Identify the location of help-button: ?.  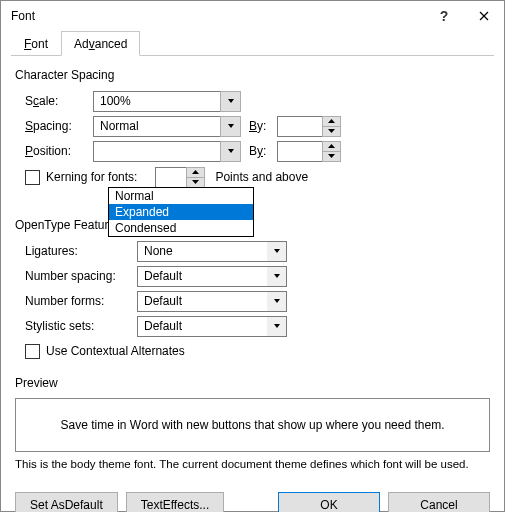
(444, 16).